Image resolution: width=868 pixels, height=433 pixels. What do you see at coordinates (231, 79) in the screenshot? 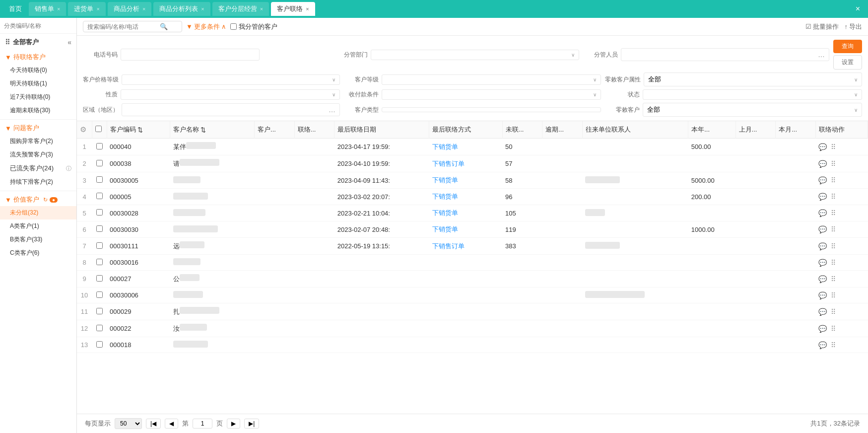
I see `price-level-select: ∨` at bounding box center [231, 79].